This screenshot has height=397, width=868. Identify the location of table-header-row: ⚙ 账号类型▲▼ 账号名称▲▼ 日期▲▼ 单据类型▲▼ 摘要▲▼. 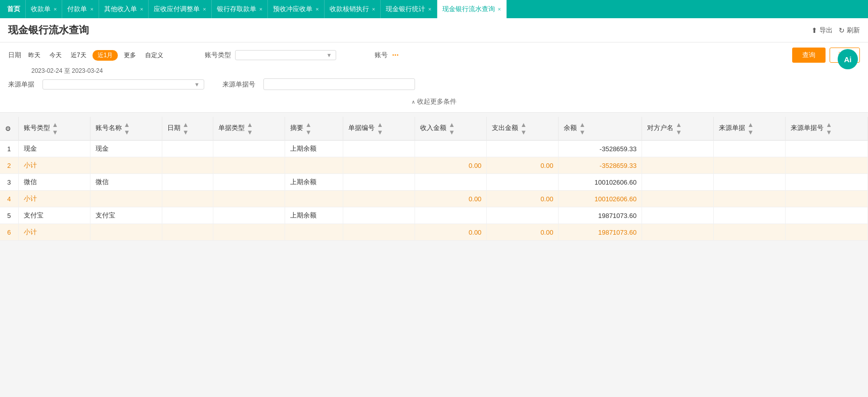
(434, 128).